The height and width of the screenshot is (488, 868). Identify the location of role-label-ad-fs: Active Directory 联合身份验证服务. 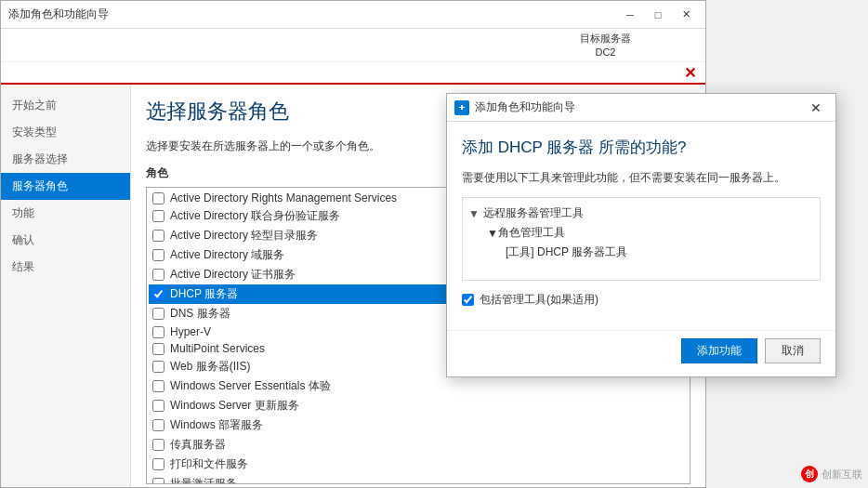
(255, 216).